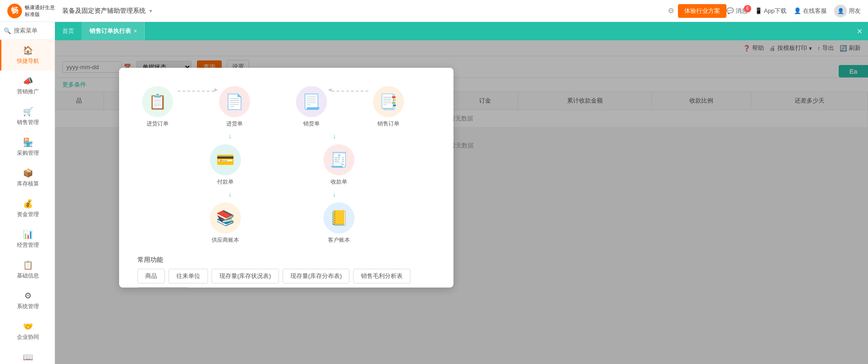  What do you see at coordinates (339, 240) in the screenshot?
I see `customer-account-label: 客户账本` at bounding box center [339, 240].